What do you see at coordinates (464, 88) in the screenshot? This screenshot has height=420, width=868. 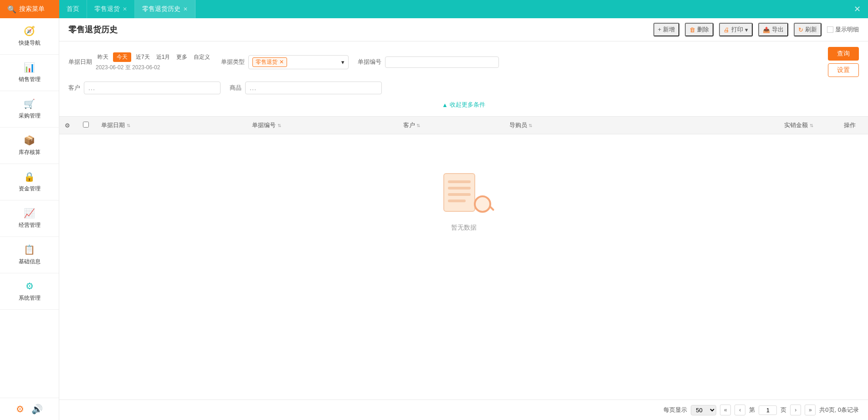 I see `filter-row-2: 客户 … 商品 …` at bounding box center [464, 88].